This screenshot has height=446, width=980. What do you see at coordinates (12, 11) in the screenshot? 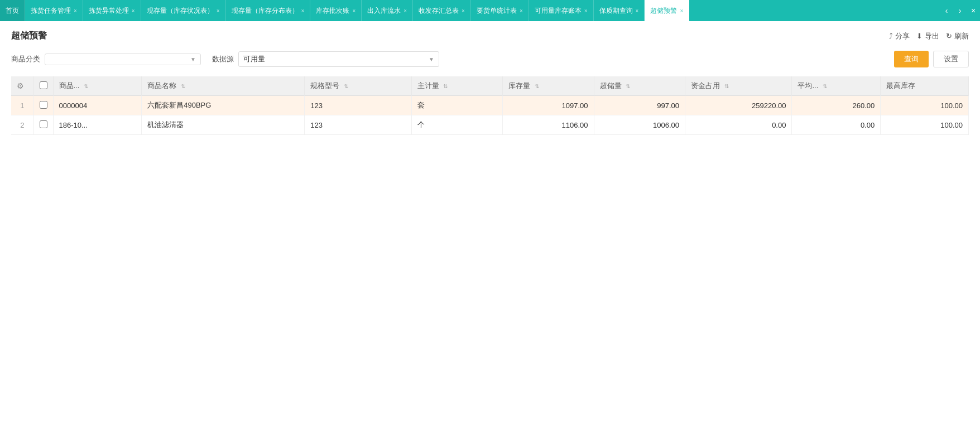
I see `nav-item-home: 首页` at bounding box center [12, 11].